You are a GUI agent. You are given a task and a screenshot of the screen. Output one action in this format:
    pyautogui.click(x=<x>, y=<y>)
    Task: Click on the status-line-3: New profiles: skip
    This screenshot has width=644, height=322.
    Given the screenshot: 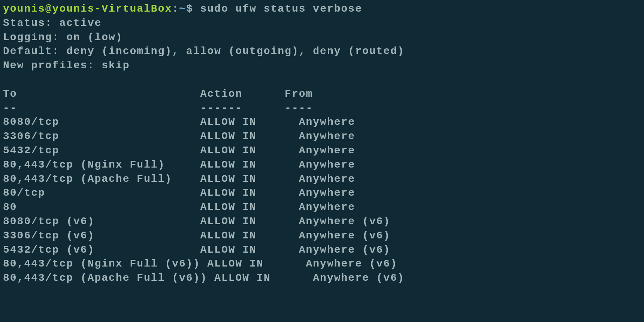 What is the action you would take?
    pyautogui.click(x=322, y=66)
    